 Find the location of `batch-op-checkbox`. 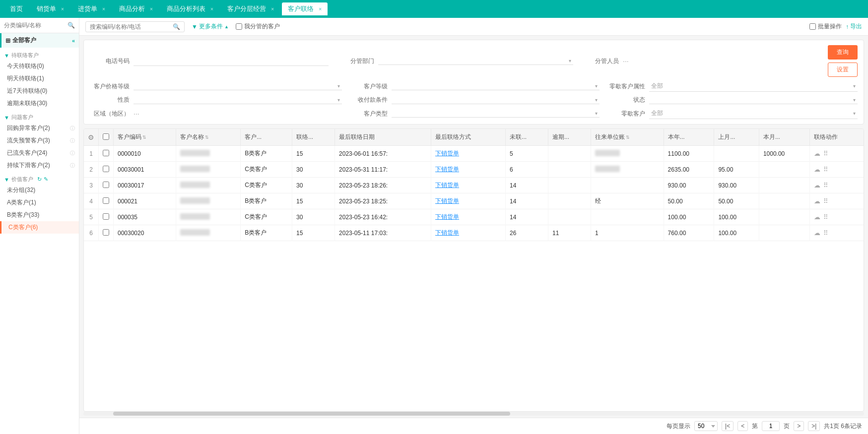

batch-op-checkbox is located at coordinates (813, 27).